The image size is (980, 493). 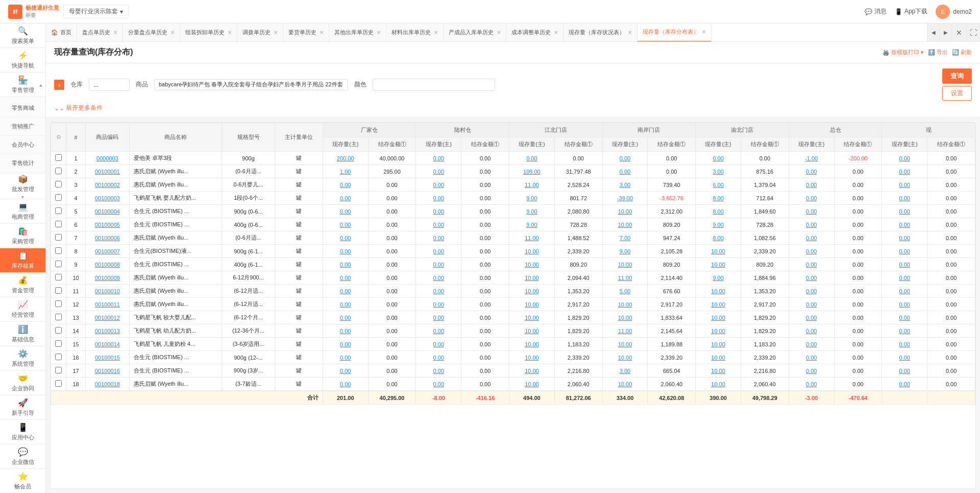 What do you see at coordinates (973, 33) in the screenshot?
I see `nav-maximize-btn: ⛶` at bounding box center [973, 33].